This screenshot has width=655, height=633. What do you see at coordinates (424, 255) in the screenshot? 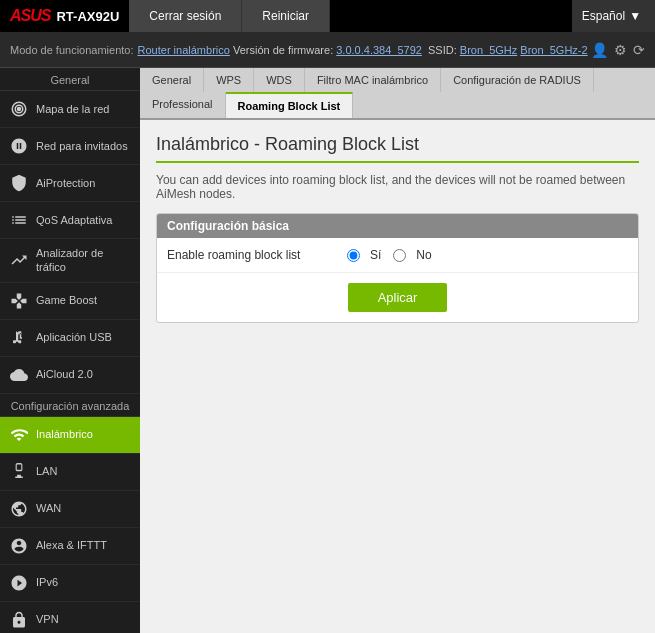
I see `radio-no-text: No` at bounding box center [424, 255].